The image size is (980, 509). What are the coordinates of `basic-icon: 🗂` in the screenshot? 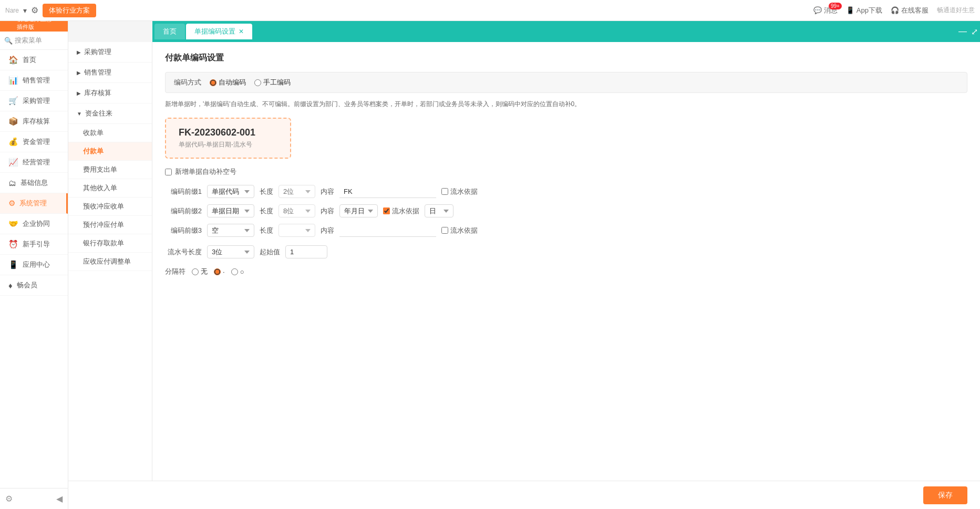 It's located at (13, 183).